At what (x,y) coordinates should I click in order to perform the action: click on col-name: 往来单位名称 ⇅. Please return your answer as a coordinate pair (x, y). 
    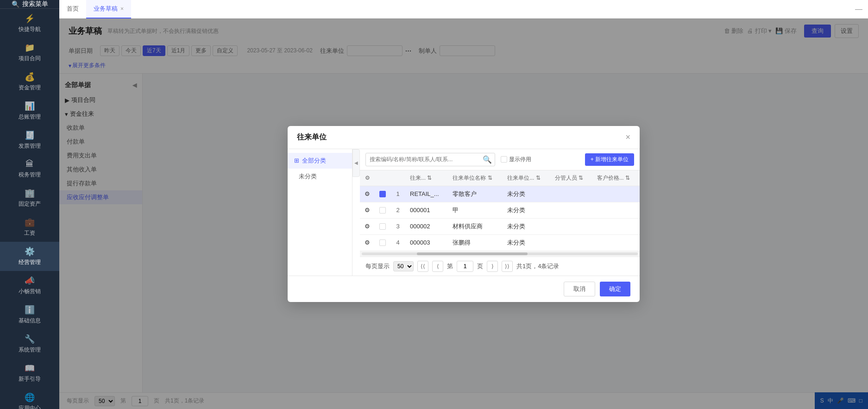
    Looking at the image, I should click on (475, 178).